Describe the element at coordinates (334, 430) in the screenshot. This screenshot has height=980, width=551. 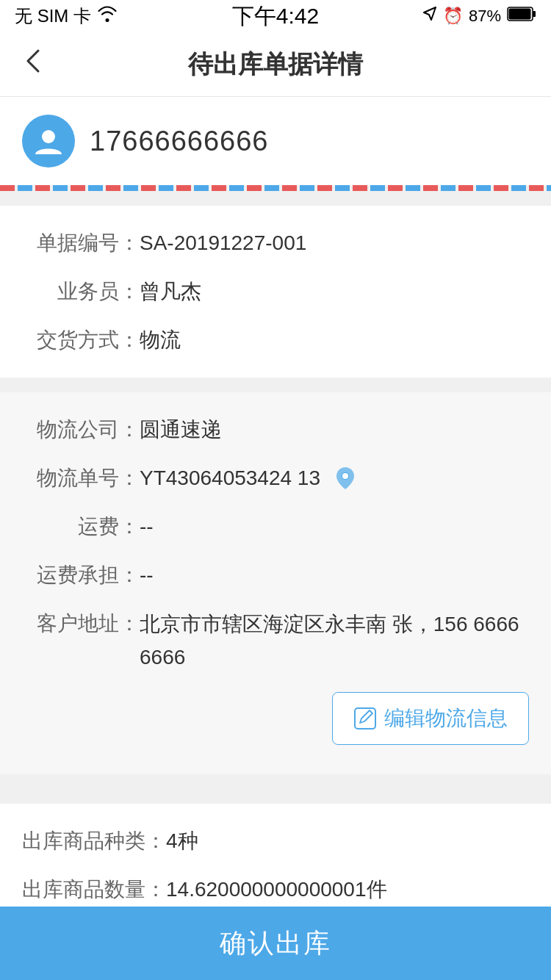
I see `company-value: 圆通速递` at that location.